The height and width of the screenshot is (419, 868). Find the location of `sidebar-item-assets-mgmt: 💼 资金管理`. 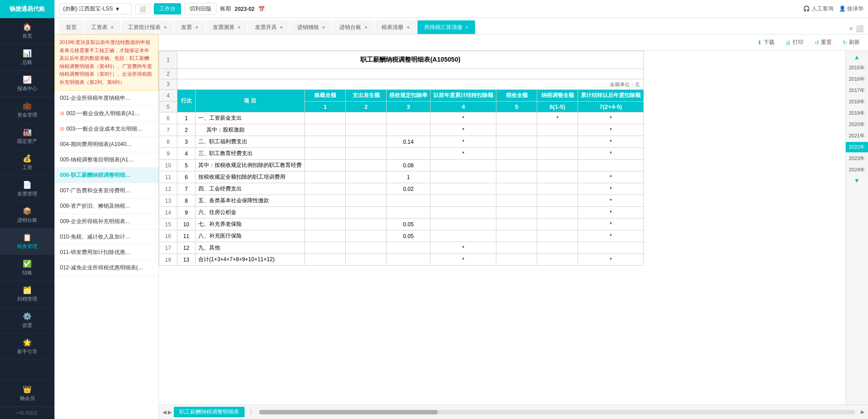

sidebar-item-assets-mgmt: 💼 资金管理 is located at coordinates (27, 110).